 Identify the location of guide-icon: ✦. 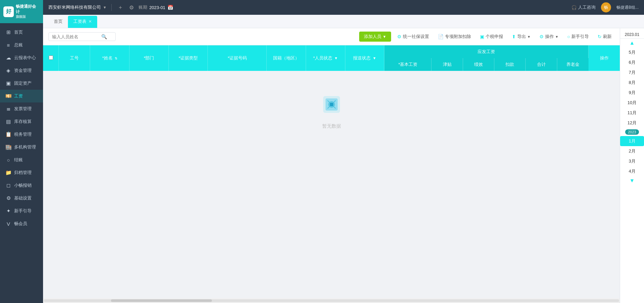
(8, 211).